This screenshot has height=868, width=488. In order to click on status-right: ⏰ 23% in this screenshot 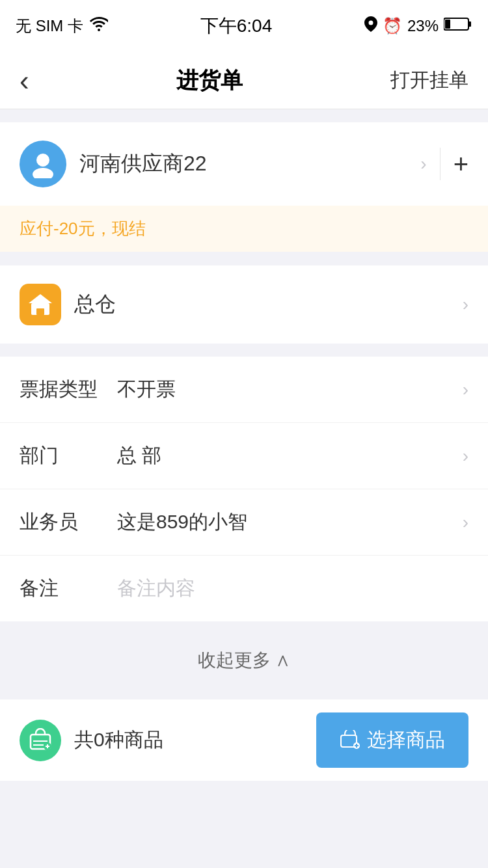, I will do `click(418, 26)`.